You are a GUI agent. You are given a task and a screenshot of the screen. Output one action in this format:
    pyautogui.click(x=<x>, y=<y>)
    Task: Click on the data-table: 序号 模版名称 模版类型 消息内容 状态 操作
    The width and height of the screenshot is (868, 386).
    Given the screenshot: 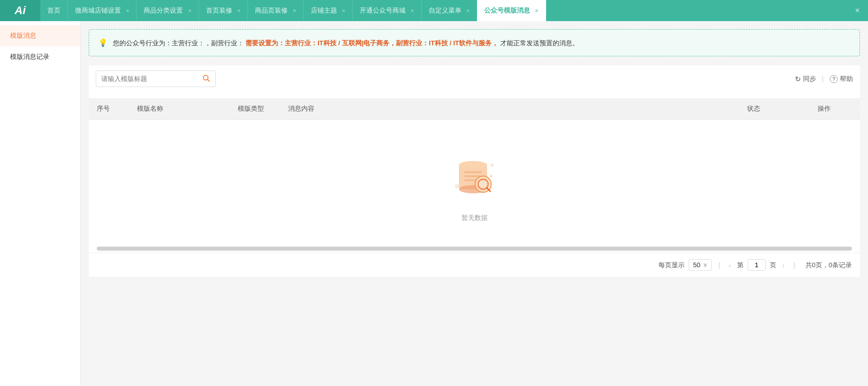 What is the action you would take?
    pyautogui.click(x=475, y=109)
    